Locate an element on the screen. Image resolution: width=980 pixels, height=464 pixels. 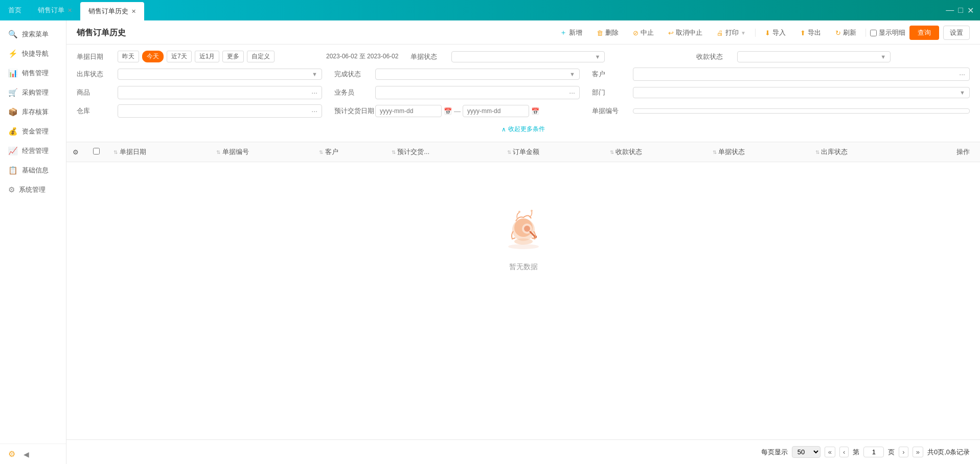
calendar-end-icon: 📅 is located at coordinates (535, 112).